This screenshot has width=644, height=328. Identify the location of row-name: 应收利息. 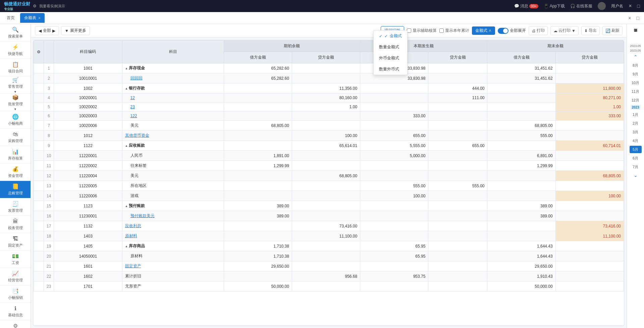
(173, 226).